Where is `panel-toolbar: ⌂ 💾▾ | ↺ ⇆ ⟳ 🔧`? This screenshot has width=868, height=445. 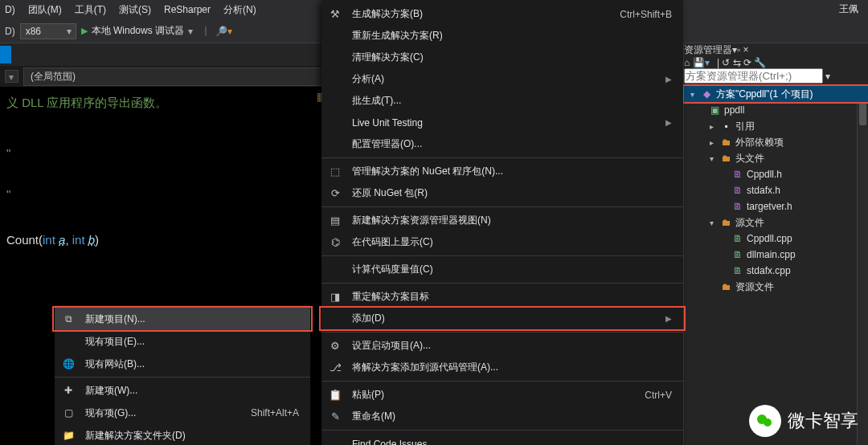
panel-toolbar: ⌂ 💾▾ | ↺ ⇆ ⟳ 🔧 is located at coordinates (776, 63).